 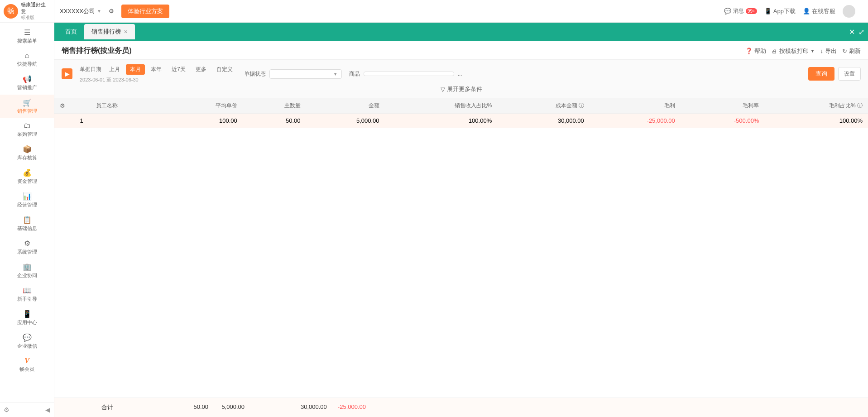 I want to click on date-range-text: 2023-06-01 至 2023-06-30, so click(x=158, y=80).